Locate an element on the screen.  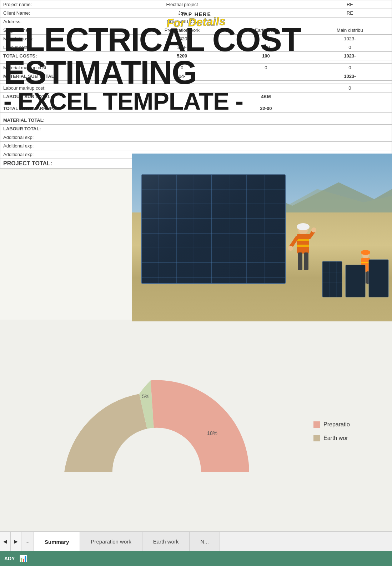
cell-value: 100 is located at coordinates (266, 47).